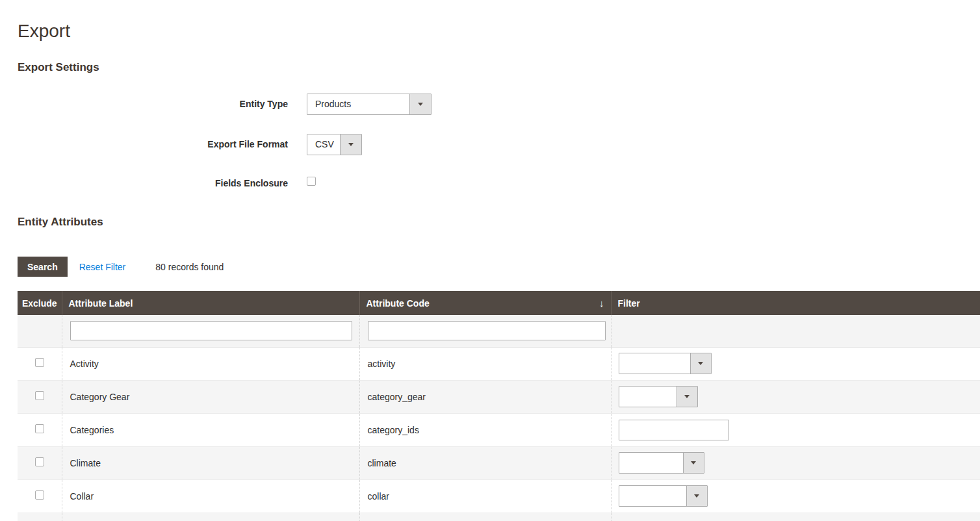 The width and height of the screenshot is (980, 521). What do you see at coordinates (499, 364) in the screenshot?
I see `table-row: Activity activity` at bounding box center [499, 364].